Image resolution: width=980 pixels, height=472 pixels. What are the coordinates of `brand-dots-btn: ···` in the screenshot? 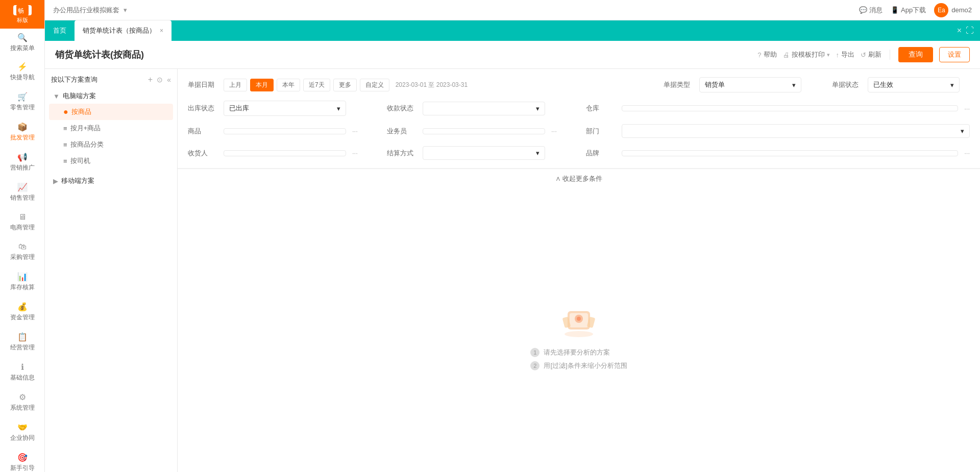 It's located at (967, 153).